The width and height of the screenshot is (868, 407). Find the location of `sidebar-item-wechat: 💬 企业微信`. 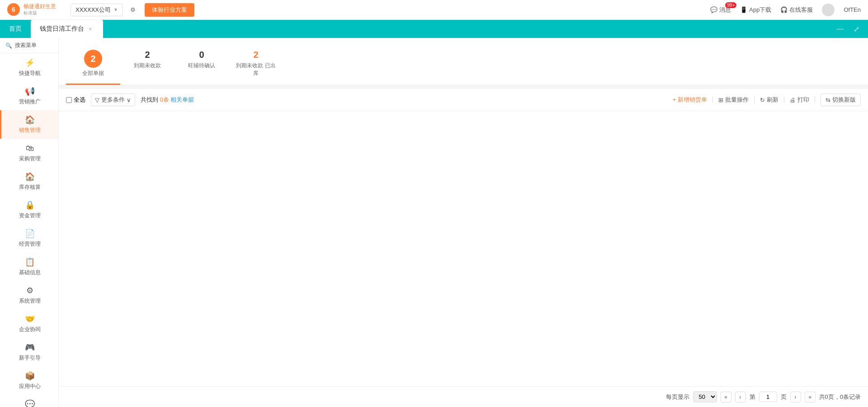

sidebar-item-wechat: 💬 企业微信 is located at coordinates (29, 401).